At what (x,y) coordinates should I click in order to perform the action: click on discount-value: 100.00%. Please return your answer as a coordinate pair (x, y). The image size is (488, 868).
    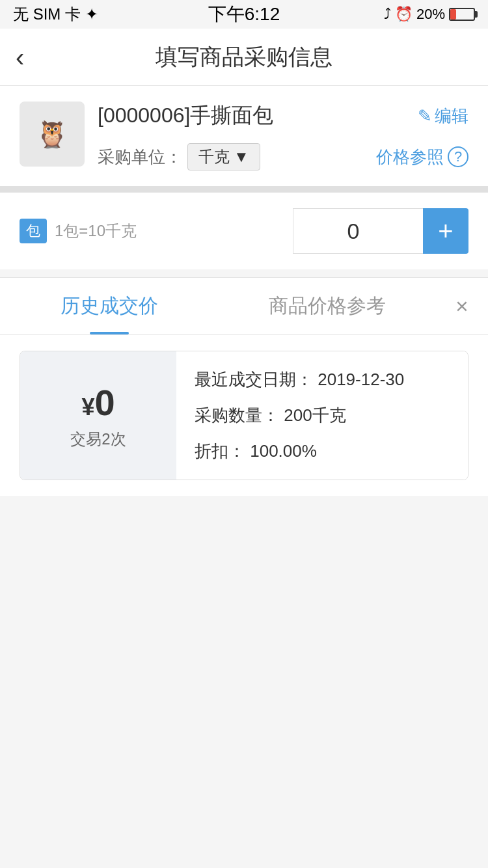
    Looking at the image, I should click on (284, 451).